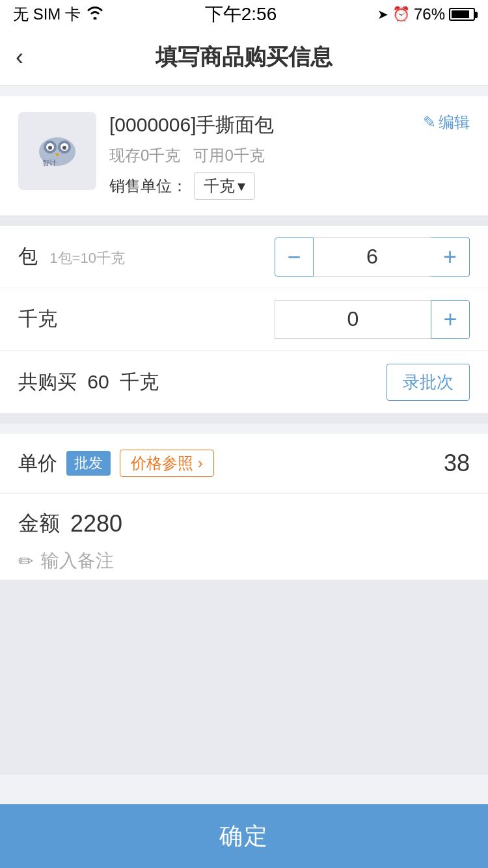  Describe the element at coordinates (429, 122) in the screenshot. I see `edit-icon: ✎` at that location.